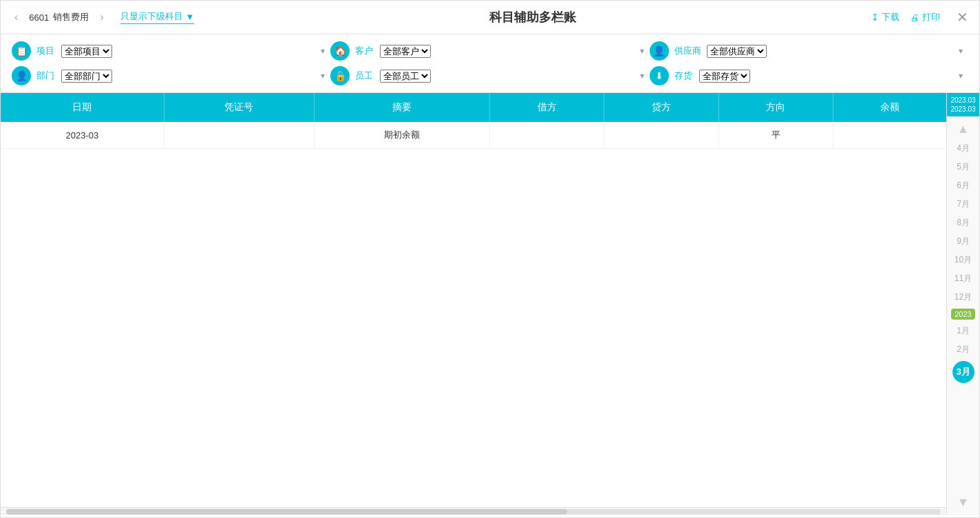  What do you see at coordinates (71, 17) in the screenshot?
I see `account-name-text: 销售费用` at bounding box center [71, 17].